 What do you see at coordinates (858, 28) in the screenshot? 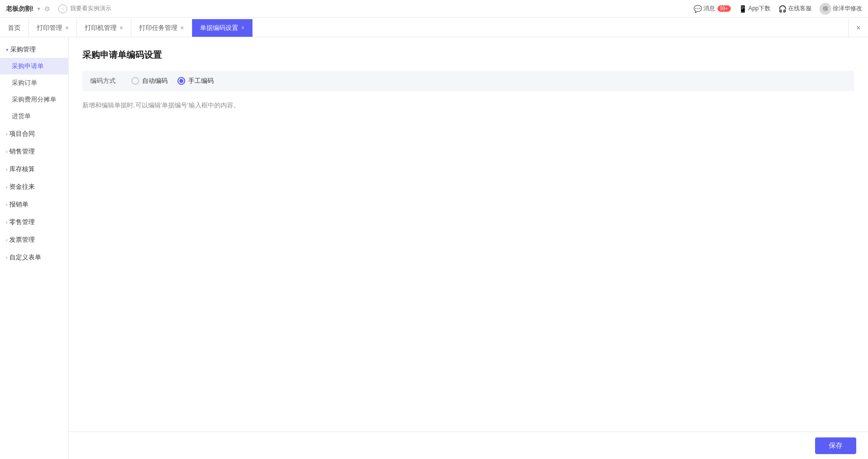
I see `global-close-button: ×` at bounding box center [858, 28].